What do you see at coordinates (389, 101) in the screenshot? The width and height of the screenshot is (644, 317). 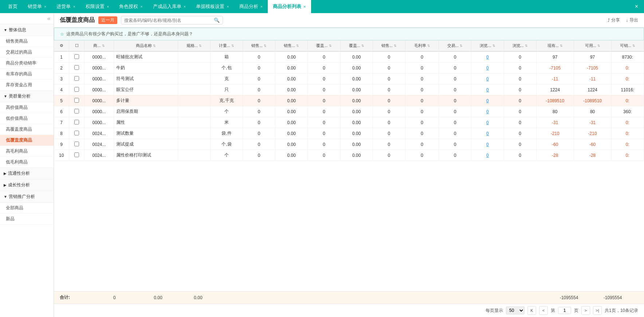 I see `cell-sales3: 0` at bounding box center [389, 101].